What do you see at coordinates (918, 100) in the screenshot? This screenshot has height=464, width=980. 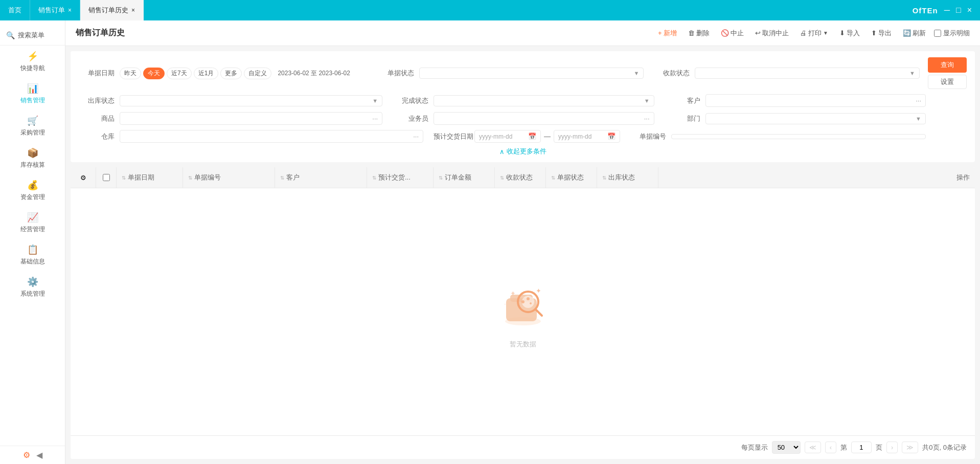 I see `customer-dots-icon: ···` at bounding box center [918, 100].